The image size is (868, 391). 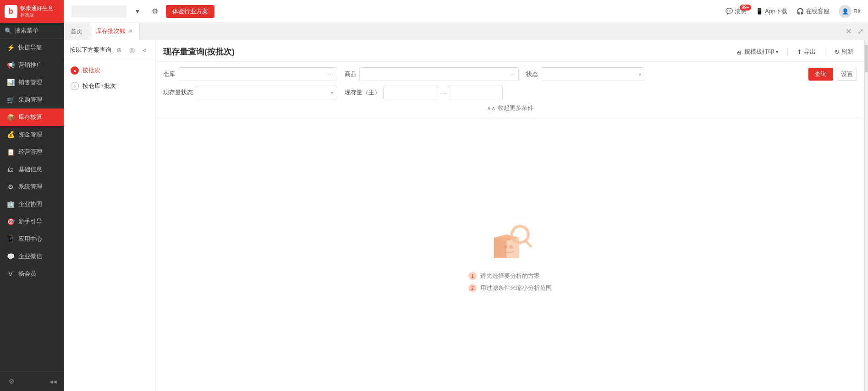 What do you see at coordinates (30, 222) in the screenshot?
I see `sidebar-item-label: 新手引导` at bounding box center [30, 222].